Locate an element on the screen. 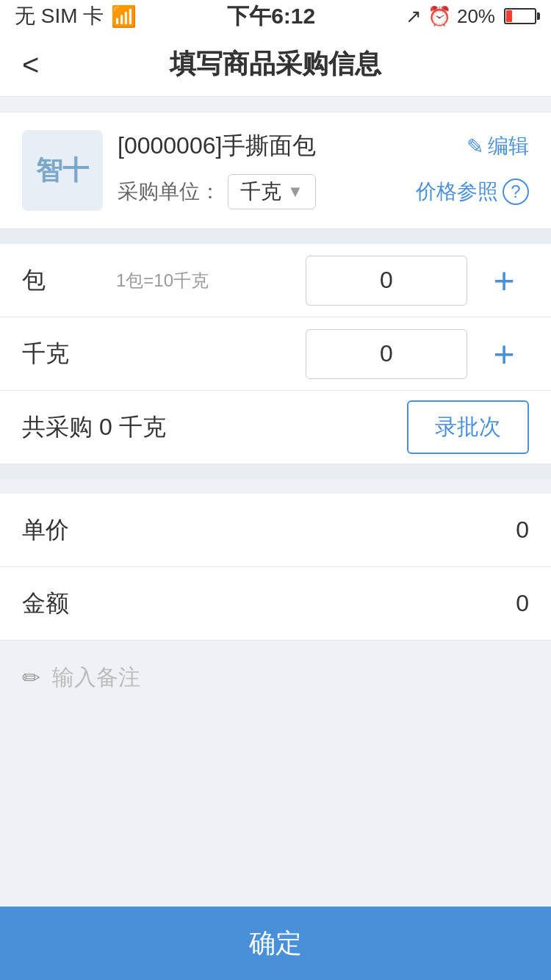 The height and width of the screenshot is (980, 551). kg-label: 千克 is located at coordinates (66, 354).